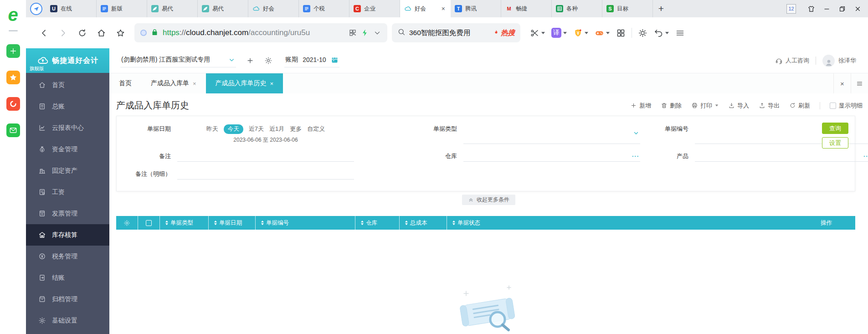  What do you see at coordinates (67, 61) in the screenshot?
I see `app-brand: 畅捷通好会计 旗舰版` at bounding box center [67, 61].